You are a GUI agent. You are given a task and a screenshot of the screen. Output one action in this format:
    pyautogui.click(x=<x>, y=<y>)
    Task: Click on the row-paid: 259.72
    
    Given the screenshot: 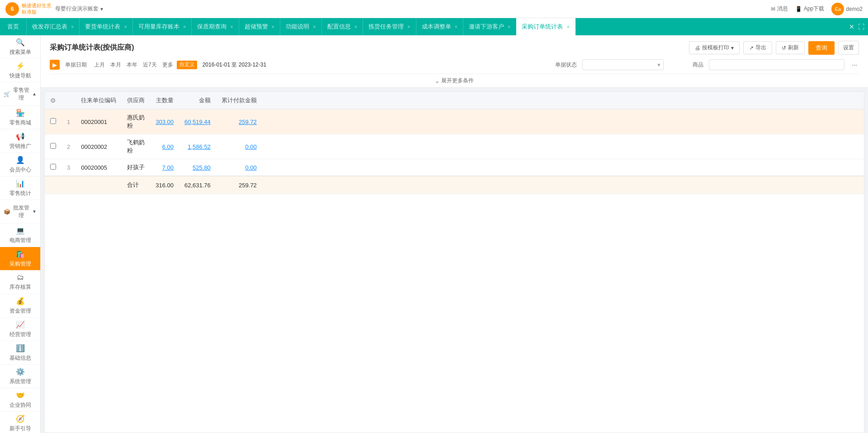 What is the action you would take?
    pyautogui.click(x=239, y=122)
    